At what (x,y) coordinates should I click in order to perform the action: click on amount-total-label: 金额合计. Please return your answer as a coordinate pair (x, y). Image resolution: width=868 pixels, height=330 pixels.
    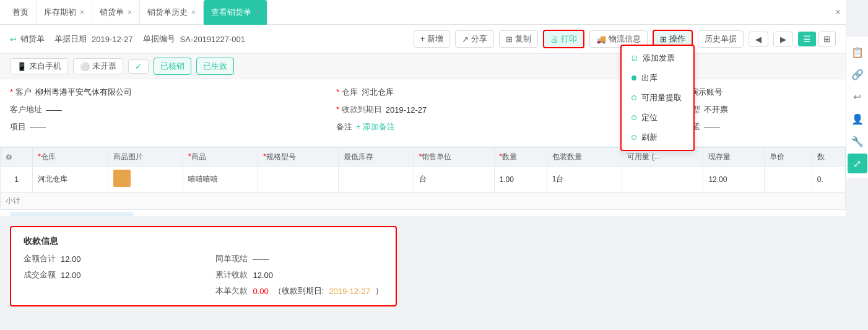
    Looking at the image, I should click on (40, 259).